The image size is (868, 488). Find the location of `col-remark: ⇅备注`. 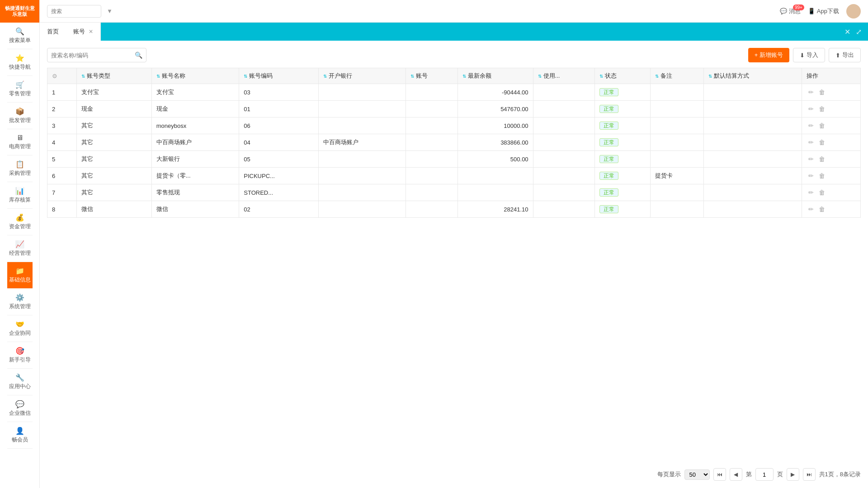

col-remark: ⇅备注 is located at coordinates (677, 76).